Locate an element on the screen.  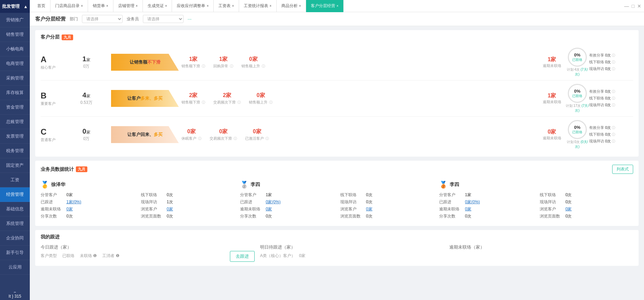
tier-label-c: C 普通客户 is located at coordinates (52, 135).